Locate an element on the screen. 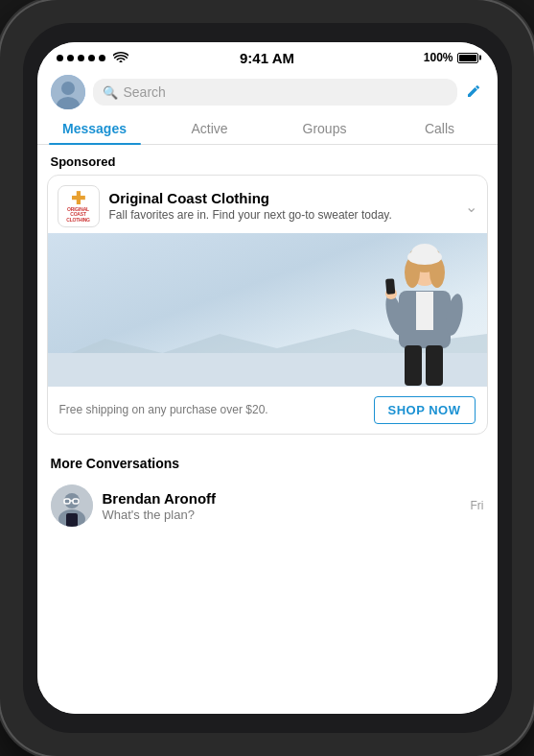 The width and height of the screenshot is (534, 756). brand-desc: Fall favorites are in. Find your next go… is located at coordinates (282, 216).